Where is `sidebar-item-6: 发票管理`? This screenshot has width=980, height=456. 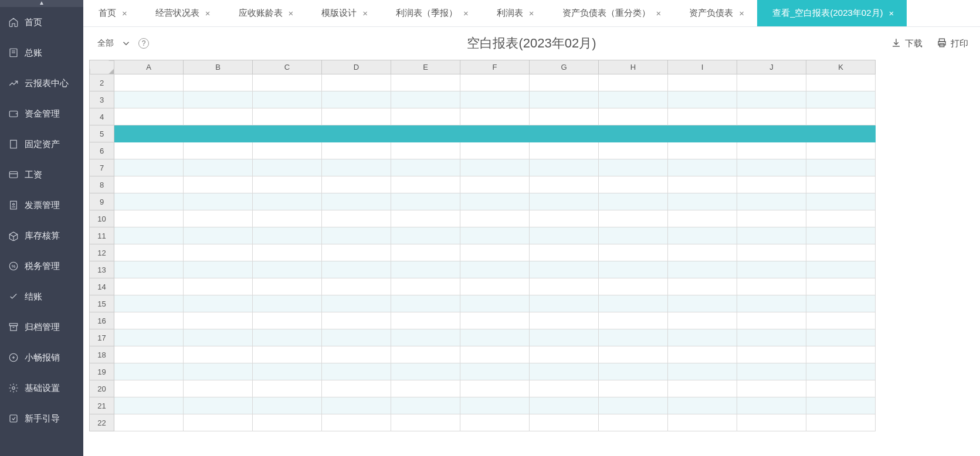
sidebar-item-6: 发票管理 is located at coordinates (42, 205).